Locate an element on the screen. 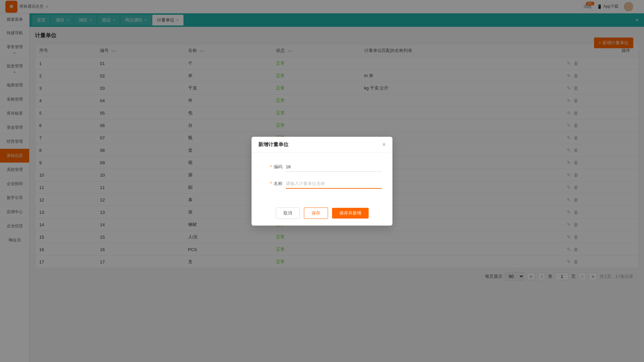 This screenshot has width=644, height=362. code-required-mark: * is located at coordinates (271, 167).